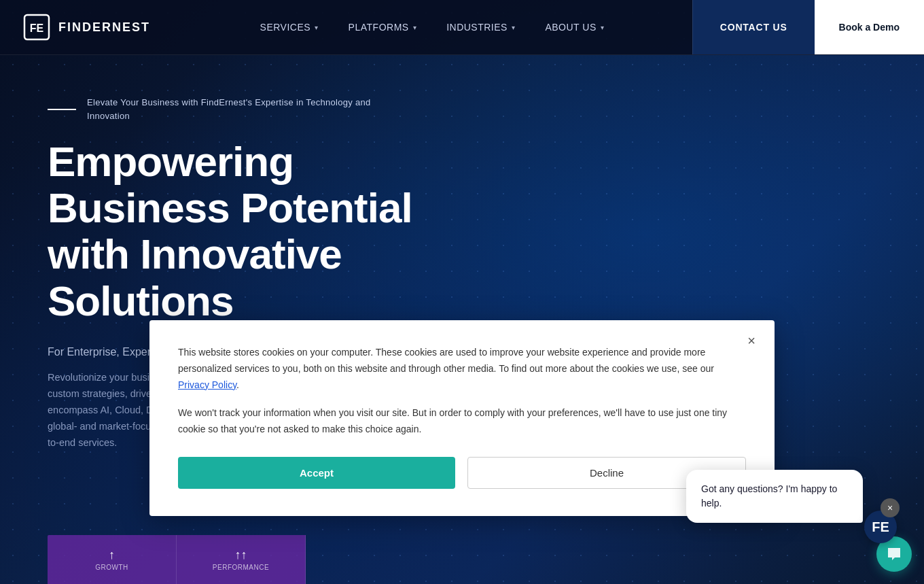 The width and height of the screenshot is (924, 584). Describe the element at coordinates (415, 27) in the screenshot. I see `platforms-chevron-icon: ▾` at that location.